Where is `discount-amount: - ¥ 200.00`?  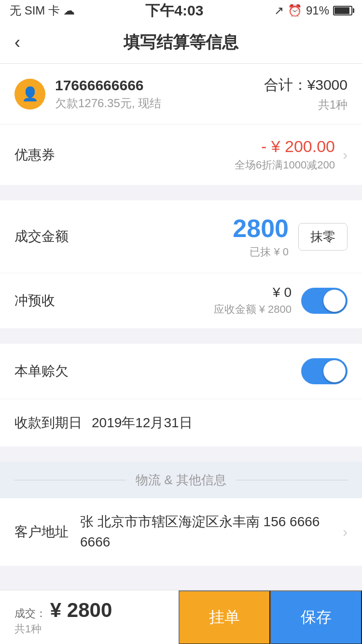
discount-amount: - ¥ 200.00 is located at coordinates (285, 147).